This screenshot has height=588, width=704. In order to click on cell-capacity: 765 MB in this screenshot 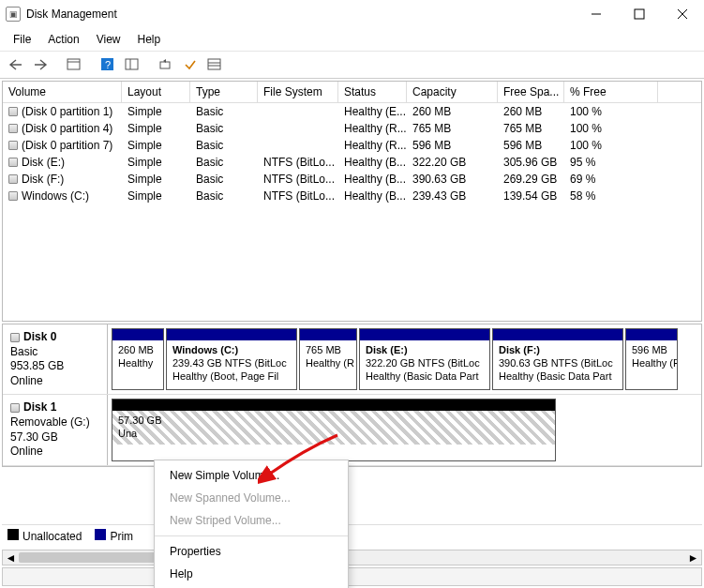, I will do `click(452, 128)`.